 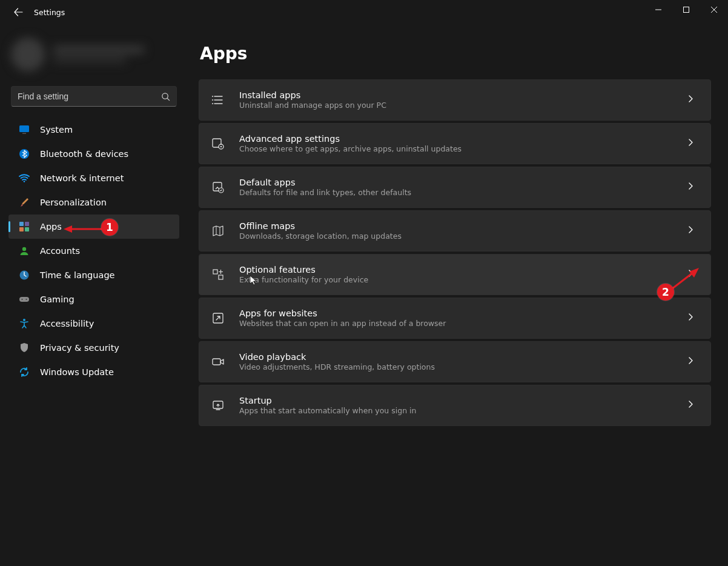 I want to click on bluetooth-icon, so click(x=24, y=154).